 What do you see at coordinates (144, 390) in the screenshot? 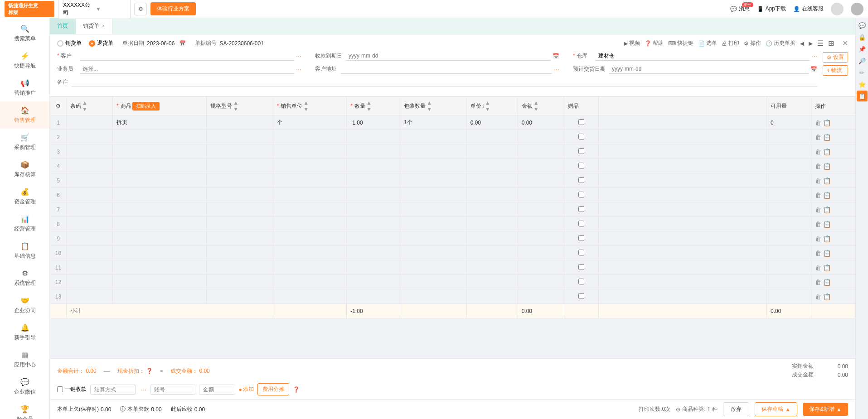
I see `settle-dots-btn: ···` at bounding box center [144, 390].